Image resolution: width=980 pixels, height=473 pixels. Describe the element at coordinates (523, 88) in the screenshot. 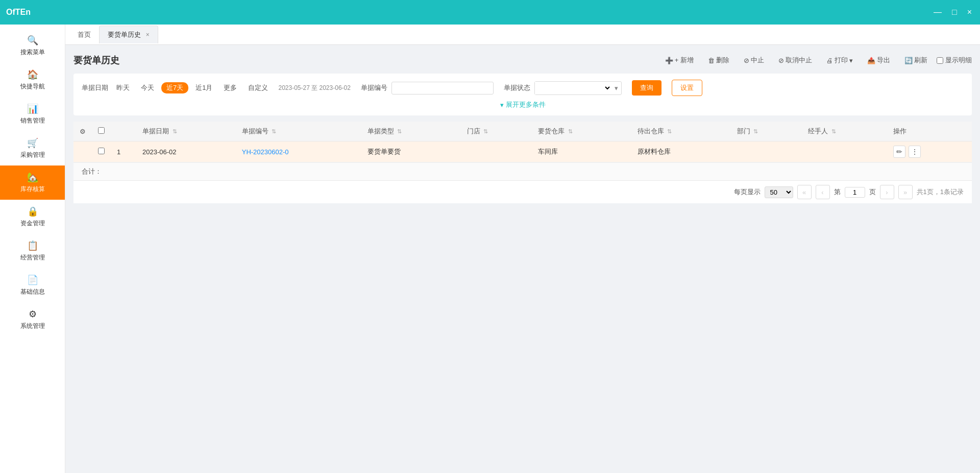

I see `filter-row: 单据日期 昨天 今天 近7天 近1月 更多 自定义 2023-05-27 至 2…` at that location.